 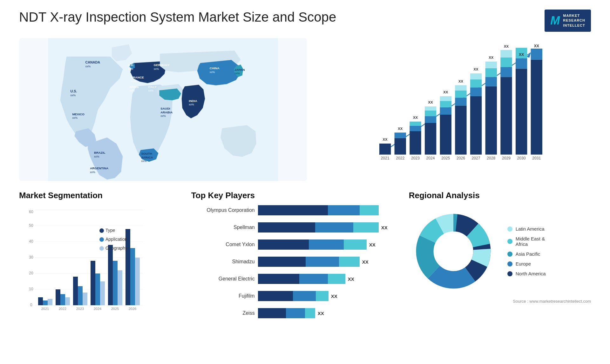 I want to click on player-bar-container, so click(x=327, y=210).